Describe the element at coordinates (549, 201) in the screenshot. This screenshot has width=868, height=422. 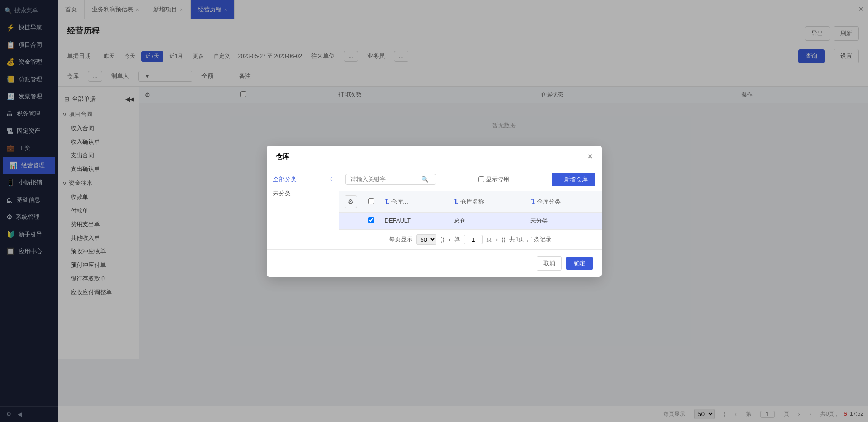
I see `th-category-label: 仓库分类` at that location.